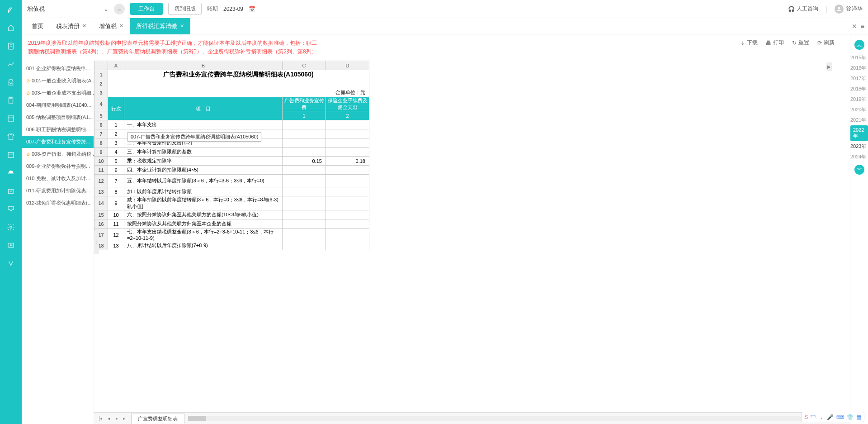 Image resolution: width=868 pixels, height=424 pixels. What do you see at coordinates (829, 67) in the screenshot?
I see `expand-panel-icon: ▶` at bounding box center [829, 67].